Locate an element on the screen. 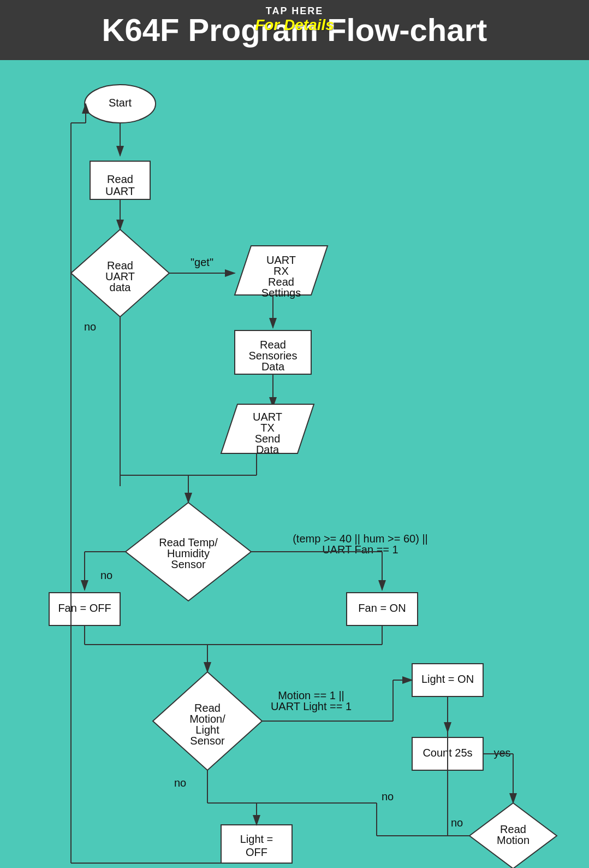 This screenshot has width=589, height=868. uart-tx-label2: TX is located at coordinates (267, 428).